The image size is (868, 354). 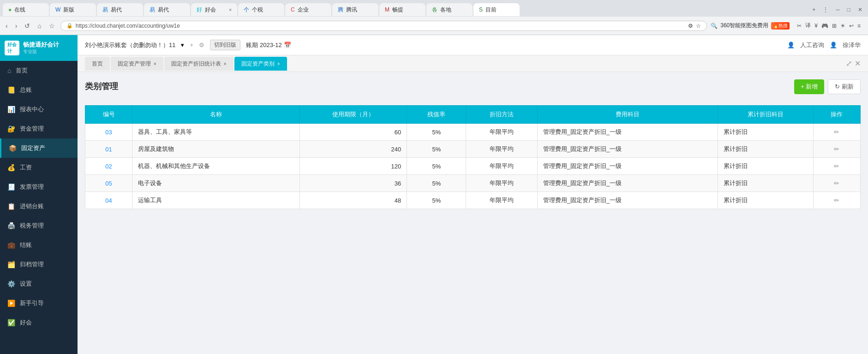 I want to click on browser-tab-5: 好 好会 ×, so click(x=214, y=10).